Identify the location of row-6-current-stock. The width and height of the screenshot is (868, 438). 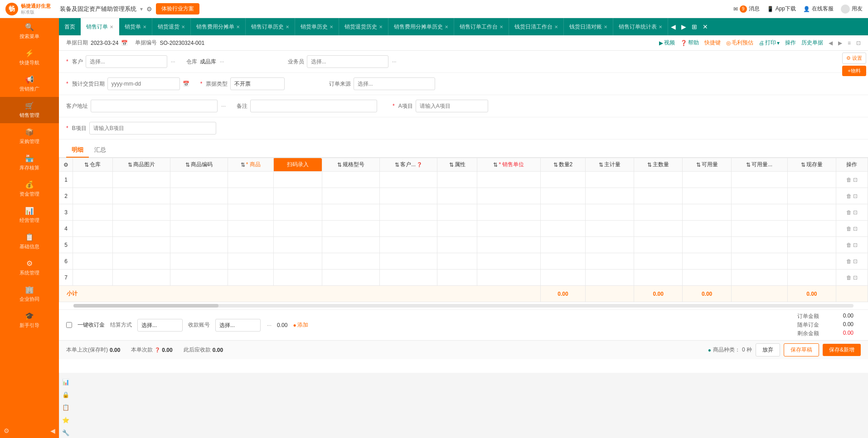
(811, 261).